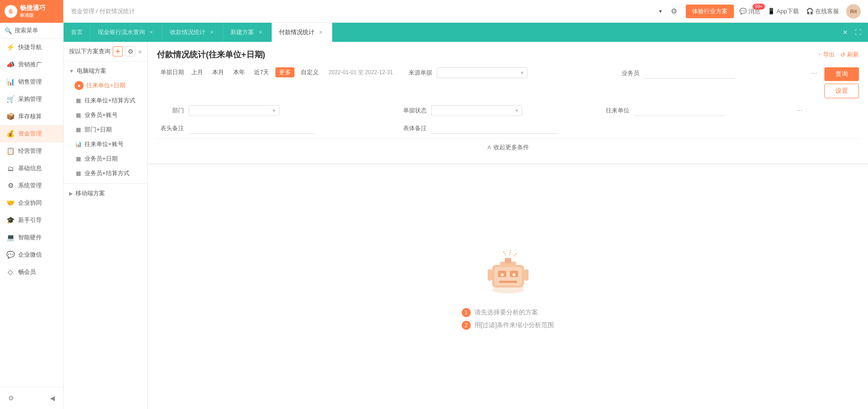 Image resolution: width=868 pixels, height=409 pixels. What do you see at coordinates (255, 72) in the screenshot?
I see `date-options: 上月 本月 本年 近7天 更多 自定义` at bounding box center [255, 72].